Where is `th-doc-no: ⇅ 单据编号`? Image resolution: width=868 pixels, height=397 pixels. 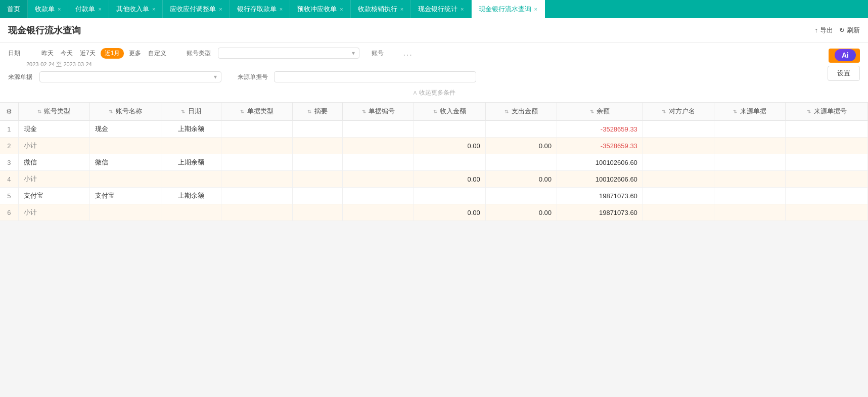 th-doc-no: ⇅ 单据编号 is located at coordinates (378, 111).